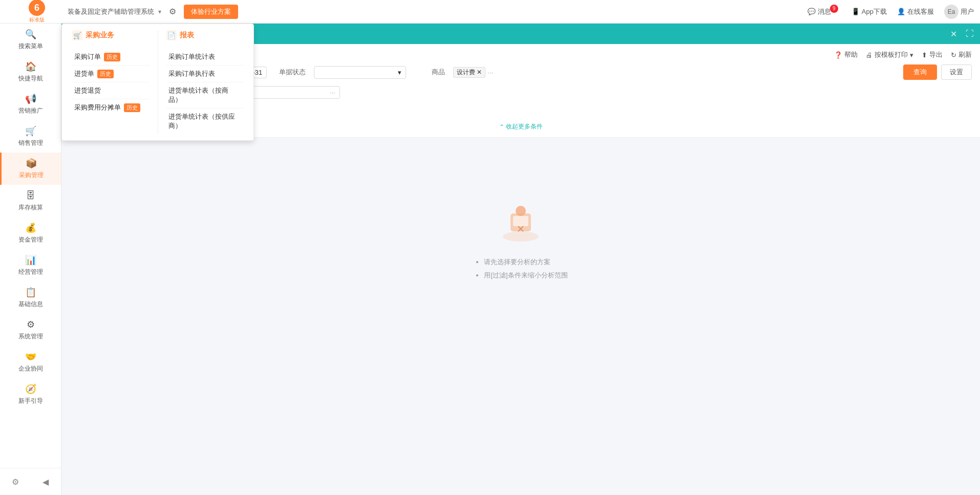  I want to click on staff-more-icon: ···, so click(333, 92).